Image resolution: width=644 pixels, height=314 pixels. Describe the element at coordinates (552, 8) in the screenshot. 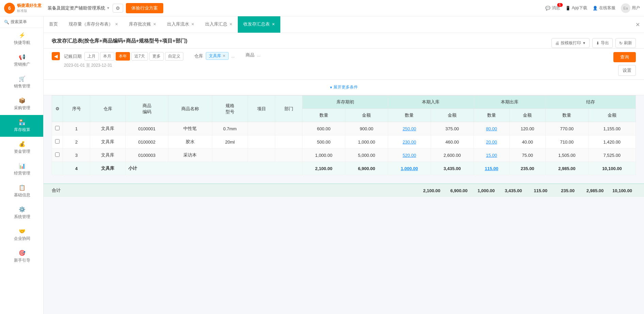

I see `message-button: 💬 消息 6` at that location.